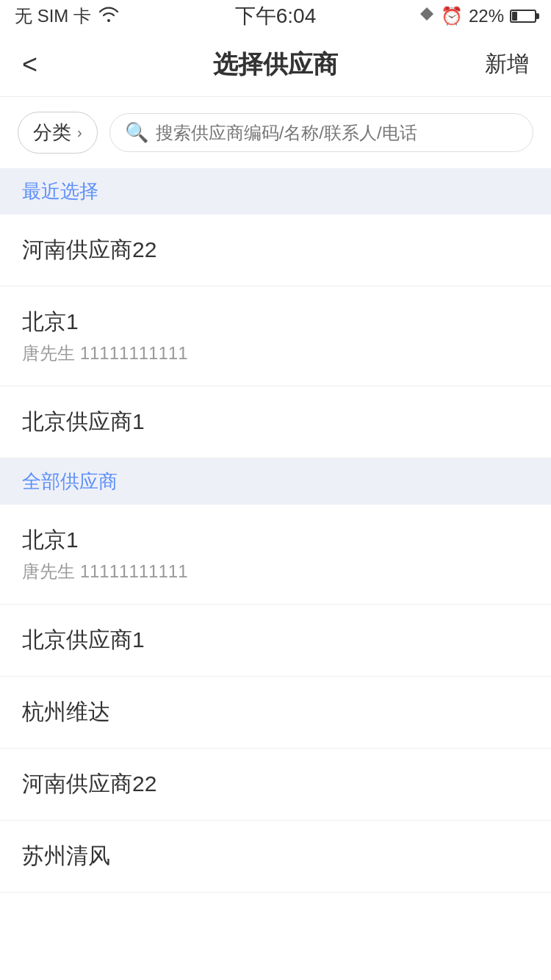 The image size is (551, 980). What do you see at coordinates (523, 16) in the screenshot?
I see `battery-icon` at bounding box center [523, 16].